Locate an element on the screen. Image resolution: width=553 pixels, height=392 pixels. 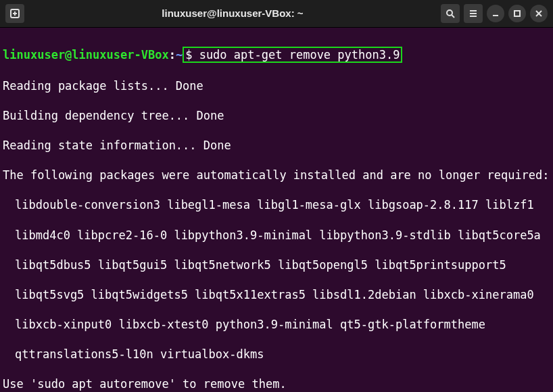
package-list-line: libmd4c0 libpcre2-16-0 libpython3.9-mini… is located at coordinates (276, 235).